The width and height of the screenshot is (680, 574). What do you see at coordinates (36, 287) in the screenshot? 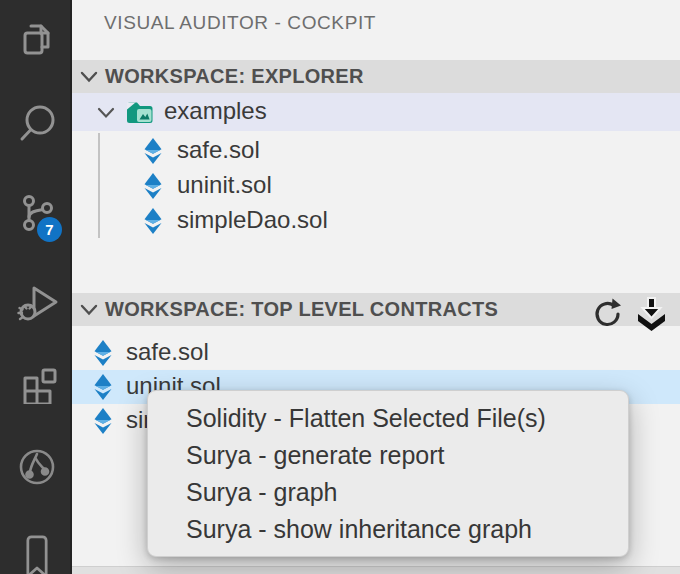
I see `activity-bar: 7` at bounding box center [36, 287].